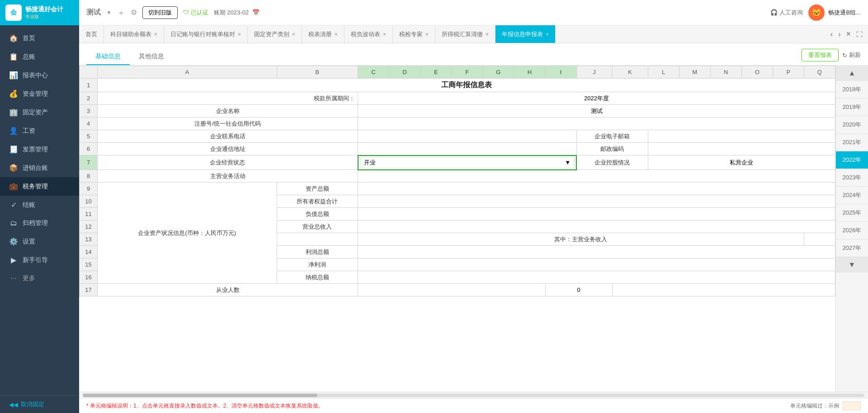  What do you see at coordinates (788, 72) in the screenshot?
I see `col-header-p: P` at bounding box center [788, 72].